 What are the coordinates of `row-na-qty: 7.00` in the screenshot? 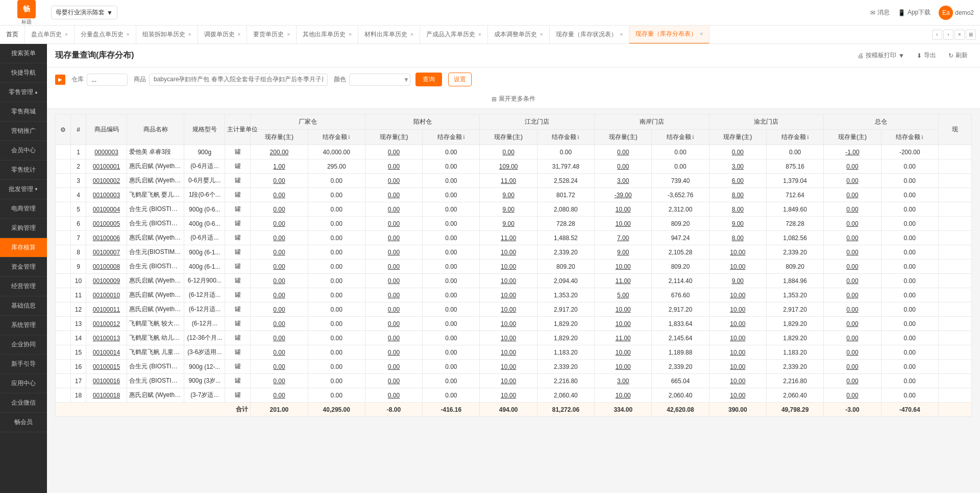 It's located at (623, 238).